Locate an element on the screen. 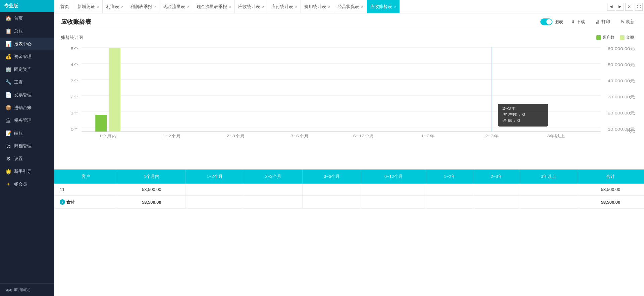 This screenshot has height=296, width=644. sidebar-item-reports: 📊 报表中心 is located at coordinates (27, 44).